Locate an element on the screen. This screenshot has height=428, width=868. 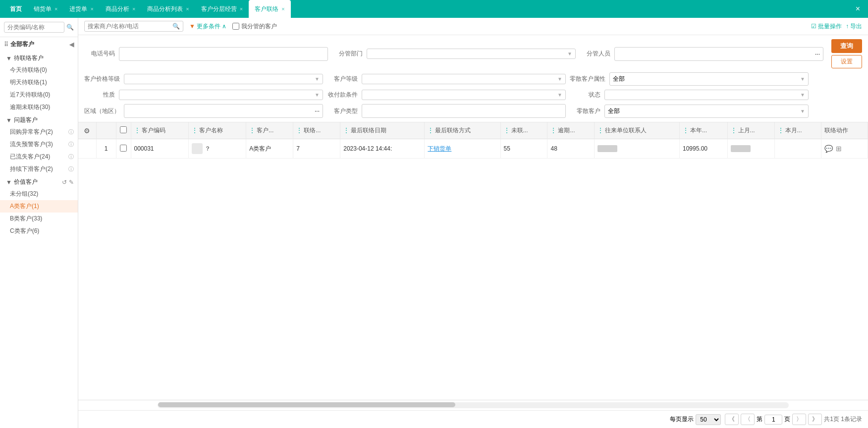
close-all-button: × is located at coordinates (858, 9).